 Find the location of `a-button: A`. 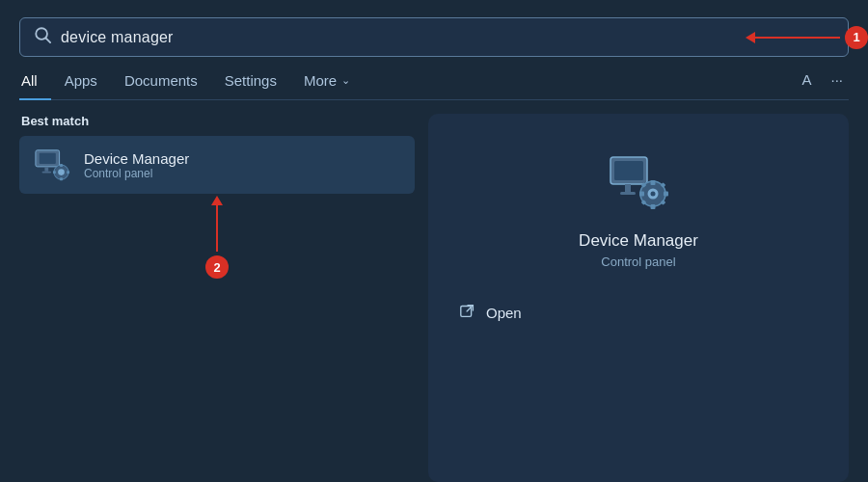

a-button: A is located at coordinates (806, 79).